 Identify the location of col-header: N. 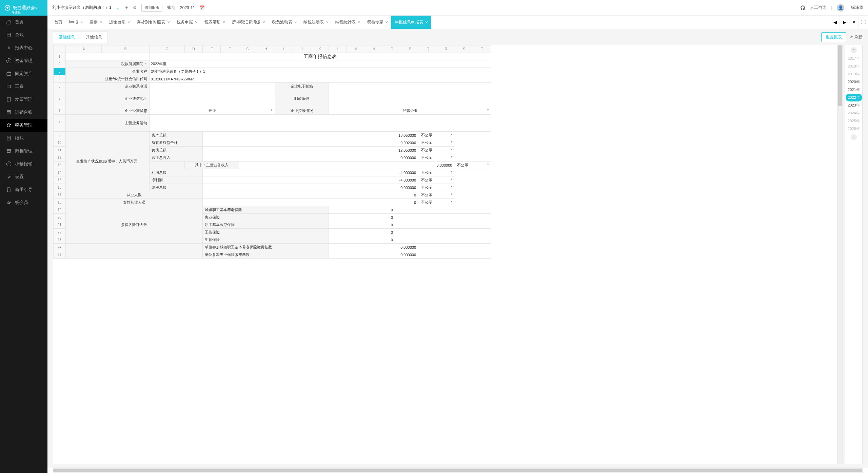
(374, 49).